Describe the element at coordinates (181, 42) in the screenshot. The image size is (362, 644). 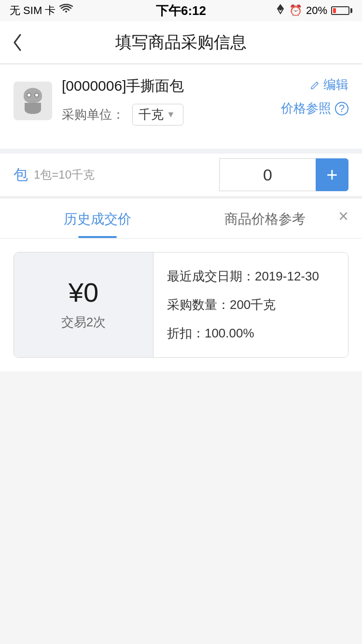
I see `page-title: 填写商品采购信息` at that location.